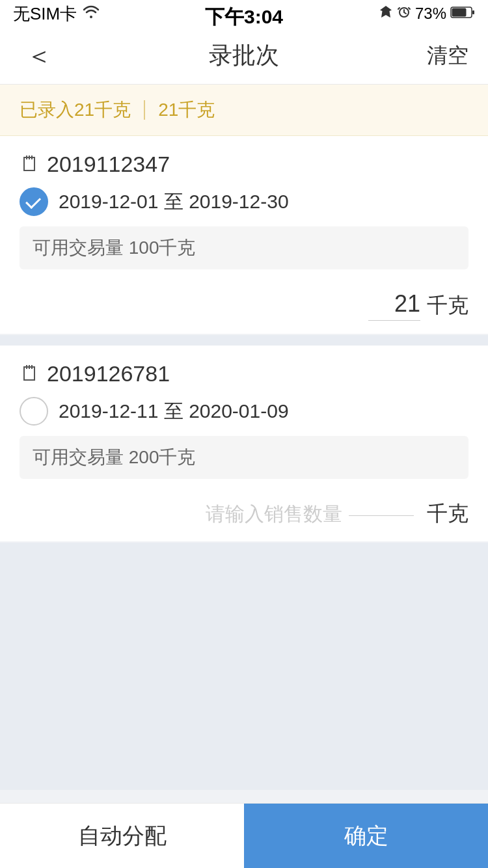 The width and height of the screenshot is (488, 868). What do you see at coordinates (181, 514) in the screenshot?
I see `qty-placeholder-2: 请输入销售数量` at bounding box center [181, 514].